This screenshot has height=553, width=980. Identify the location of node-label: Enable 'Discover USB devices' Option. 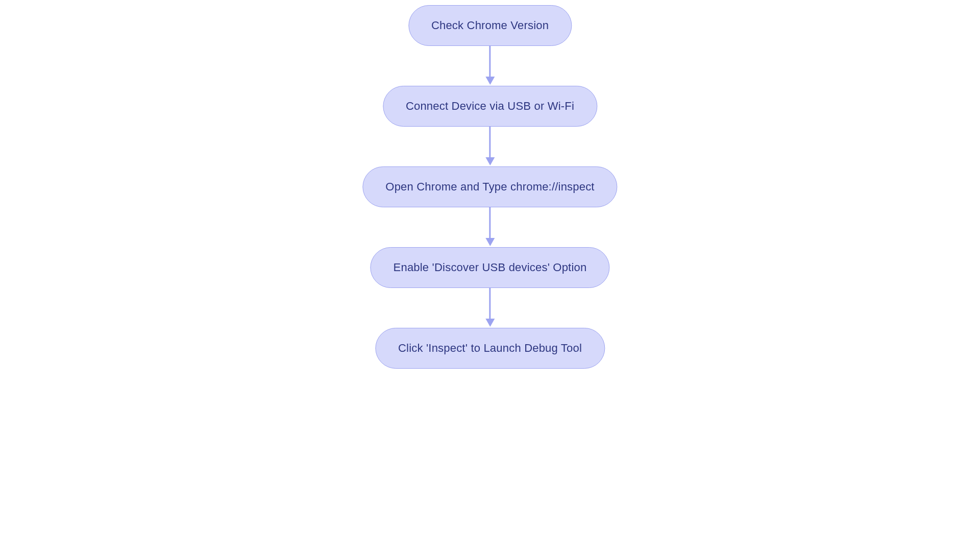
(490, 268).